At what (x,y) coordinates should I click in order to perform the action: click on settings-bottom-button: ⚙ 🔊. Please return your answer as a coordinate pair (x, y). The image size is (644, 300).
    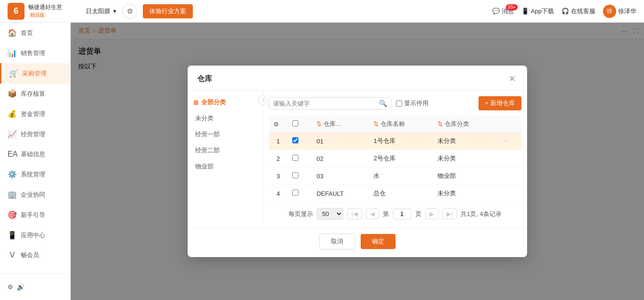
    Looking at the image, I should click on (35, 287).